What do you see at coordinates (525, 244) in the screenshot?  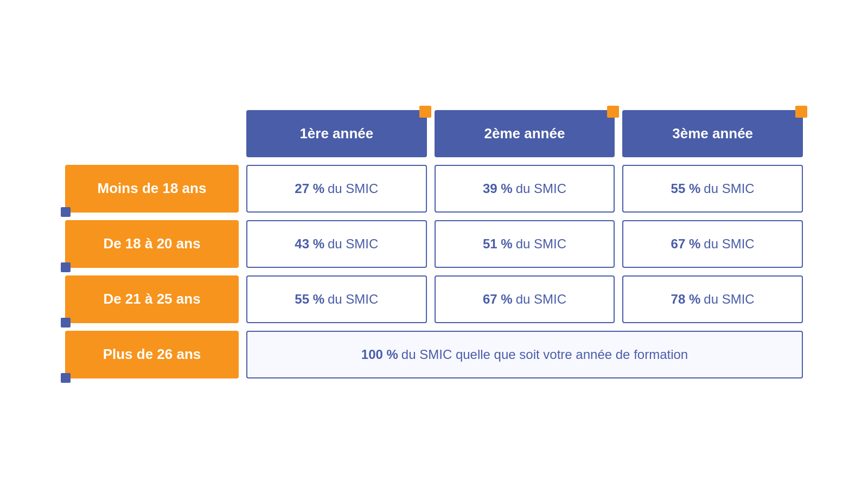 I see `data-row2-col2: 51 % du SMIC` at bounding box center [525, 244].